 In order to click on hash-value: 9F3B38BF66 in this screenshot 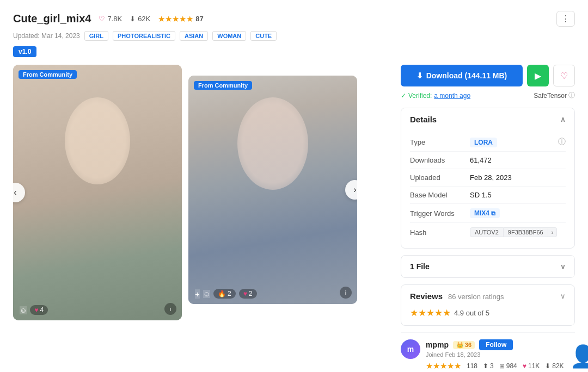, I will do `click(526, 232)`.